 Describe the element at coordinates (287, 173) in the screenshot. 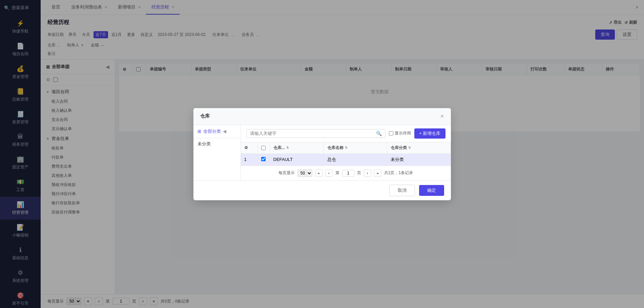

I see `modal-per-page-label: 每页显示` at that location.